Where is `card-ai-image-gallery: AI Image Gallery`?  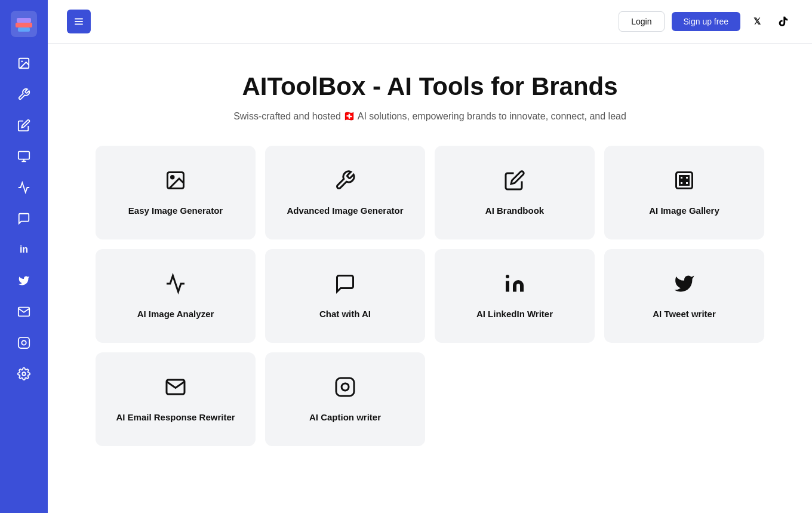
card-ai-image-gallery: AI Image Gallery is located at coordinates (684, 192).